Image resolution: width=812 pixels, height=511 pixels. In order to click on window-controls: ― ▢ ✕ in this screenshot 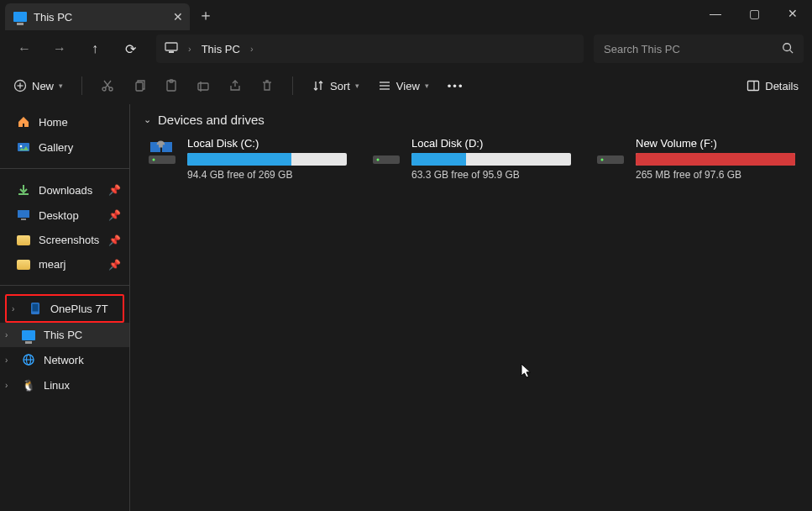, I will do `click(754, 13)`.